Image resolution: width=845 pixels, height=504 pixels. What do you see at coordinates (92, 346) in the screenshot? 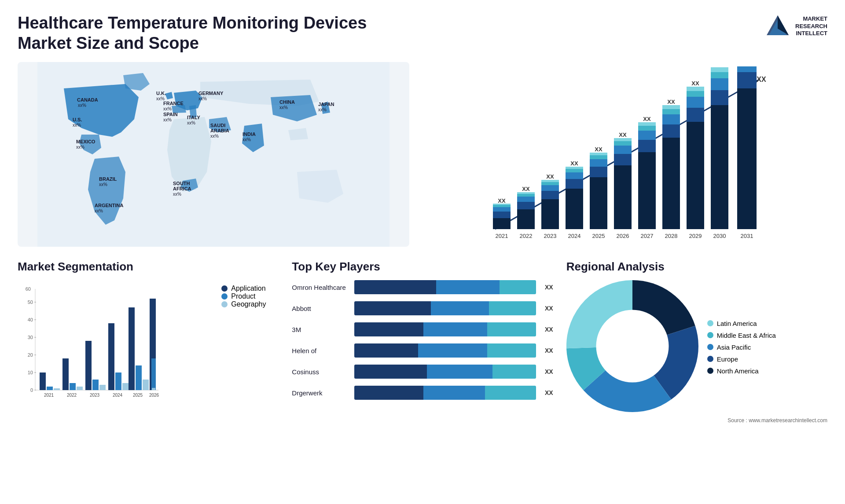
I see `seg-chart-svg: 0 10 20 30 40 50 60` at bounding box center [92, 346].